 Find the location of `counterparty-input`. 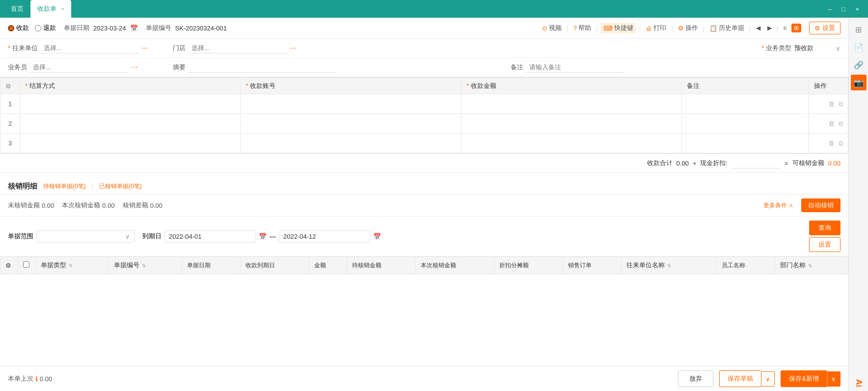

counterparty-input is located at coordinates (90, 48).